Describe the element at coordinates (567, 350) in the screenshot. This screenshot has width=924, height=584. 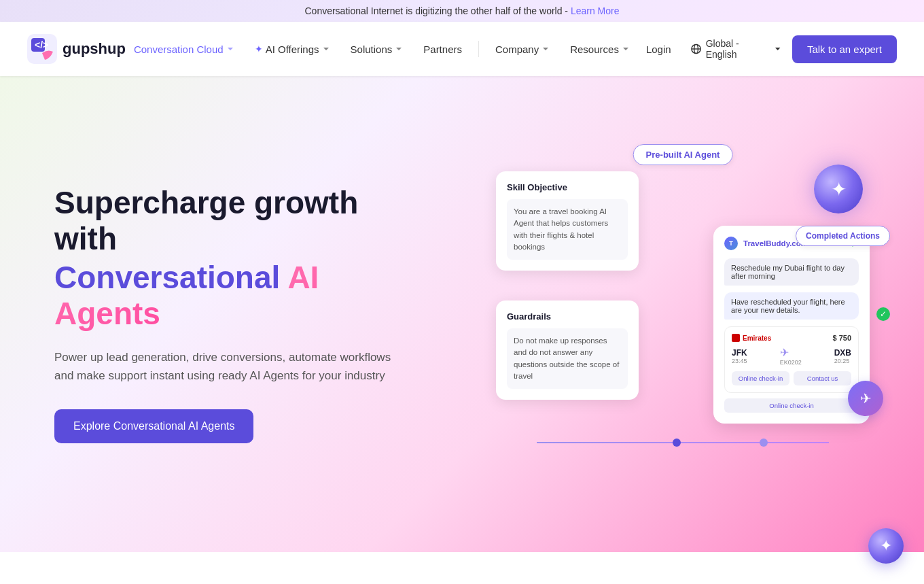
I see `guardrails-card: Guardrails Do not make up responses and …` at that location.